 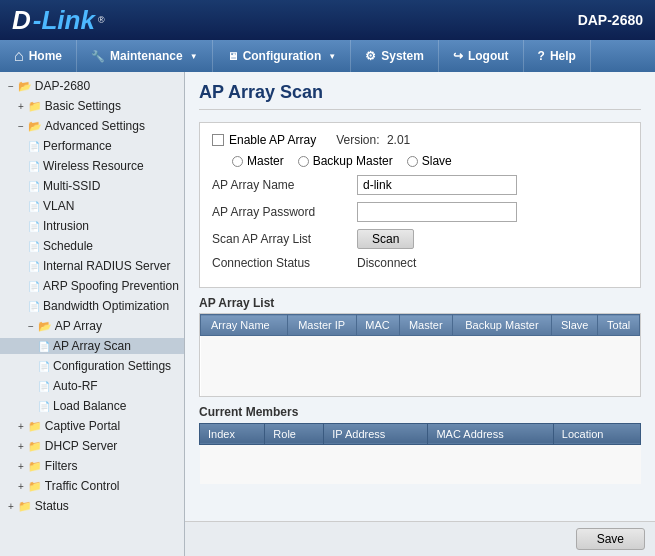 What do you see at coordinates (420, 185) in the screenshot?
I see `ap-array-name-row: AP Array Name` at bounding box center [420, 185].